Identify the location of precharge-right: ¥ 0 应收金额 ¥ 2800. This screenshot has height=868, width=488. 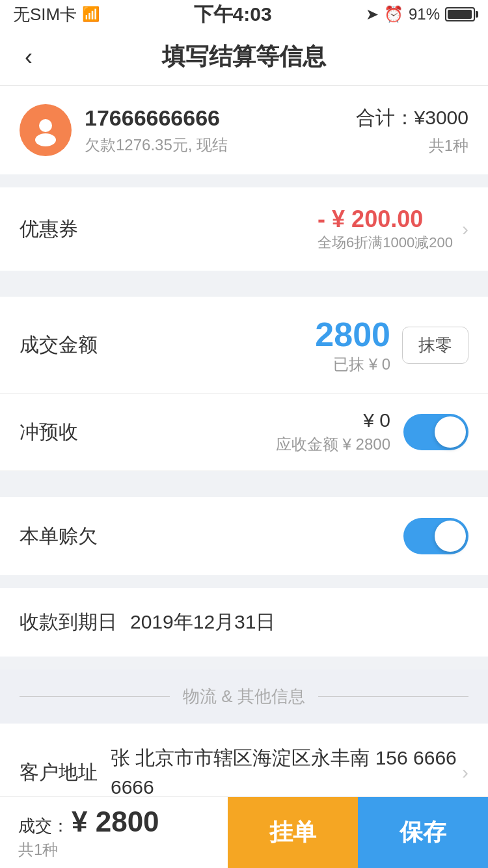
(333, 432).